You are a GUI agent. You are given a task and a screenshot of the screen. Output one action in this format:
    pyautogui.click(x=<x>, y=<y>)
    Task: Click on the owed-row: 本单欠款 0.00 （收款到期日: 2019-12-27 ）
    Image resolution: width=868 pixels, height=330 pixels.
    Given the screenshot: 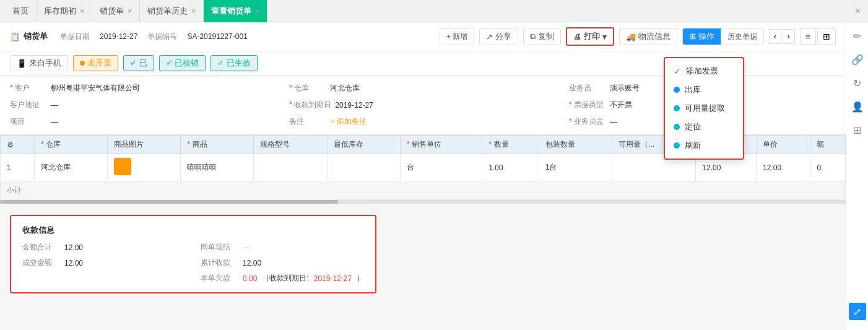 What is the action you would take?
    pyautogui.click(x=282, y=279)
    